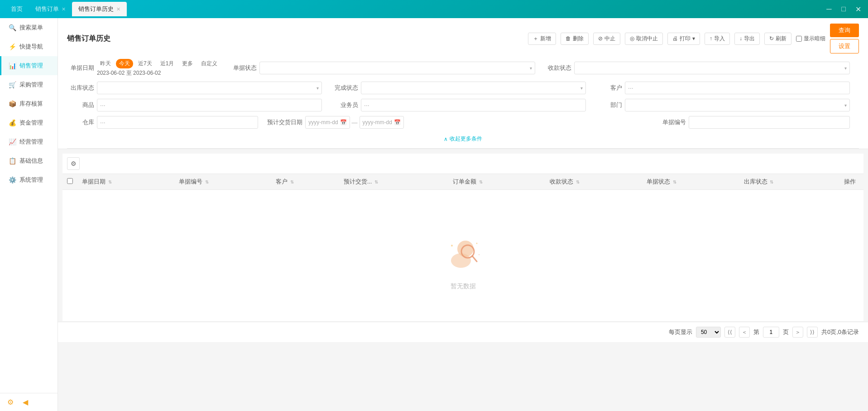 The image size is (868, 411). What do you see at coordinates (223, 182) in the screenshot?
I see `th-order-no: 单据编号 ⇅` at bounding box center [223, 182].